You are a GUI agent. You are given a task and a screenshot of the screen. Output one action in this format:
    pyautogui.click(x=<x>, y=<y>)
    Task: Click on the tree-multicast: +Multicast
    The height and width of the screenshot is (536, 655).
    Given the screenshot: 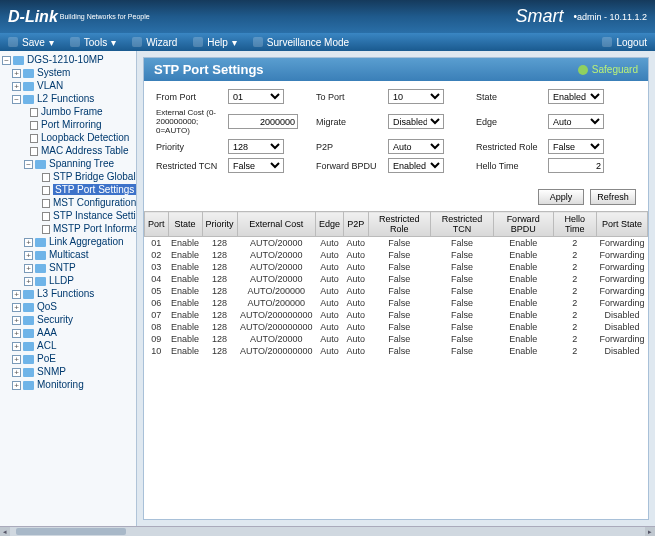 What is the action you would take?
    pyautogui.click(x=68, y=254)
    